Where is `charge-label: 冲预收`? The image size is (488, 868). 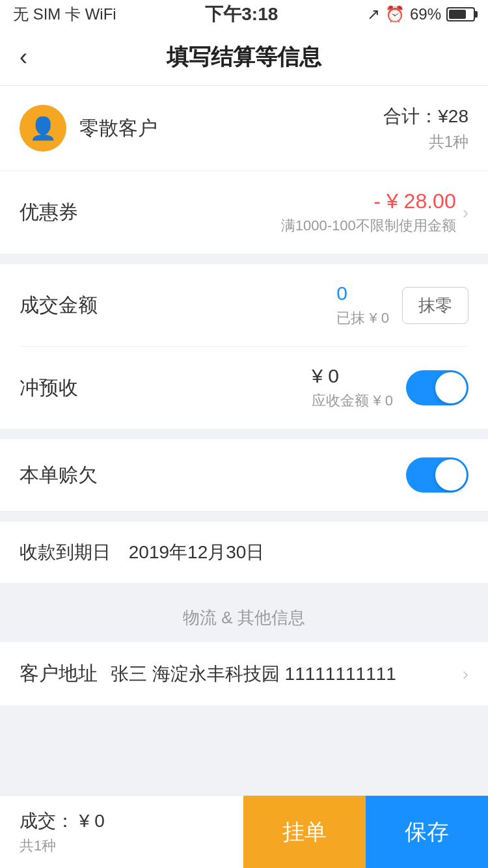
charge-label: 冲预收 is located at coordinates (49, 388).